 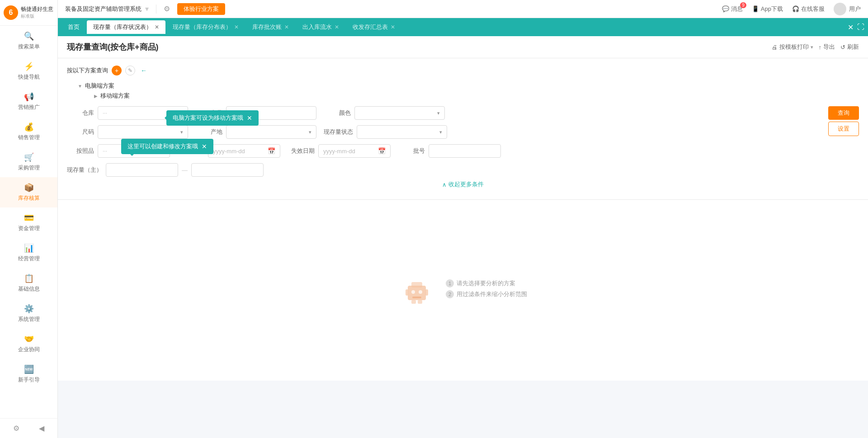 What do you see at coordinates (29, 253) in the screenshot?
I see `sidebar-item-operations: 📊 经营管理` at bounding box center [29, 253].